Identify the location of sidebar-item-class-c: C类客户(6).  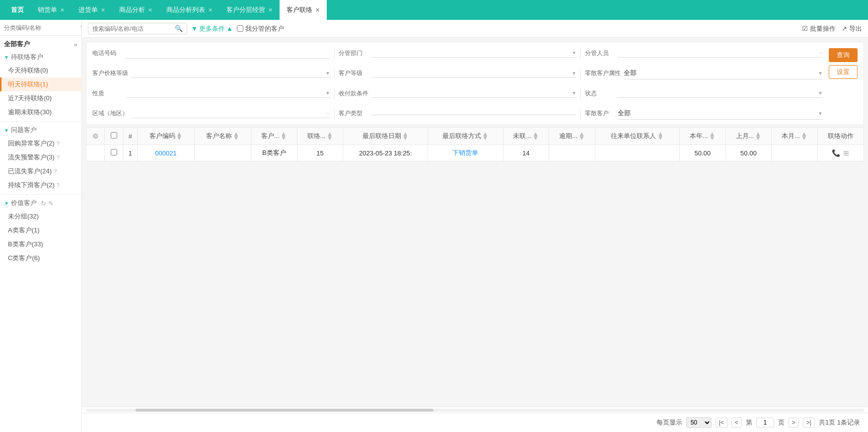
(41, 258).